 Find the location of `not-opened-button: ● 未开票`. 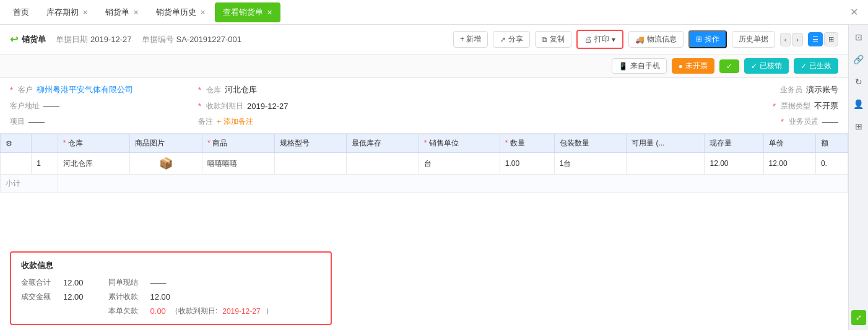

not-opened-button: ● 未开票 is located at coordinates (693, 66).